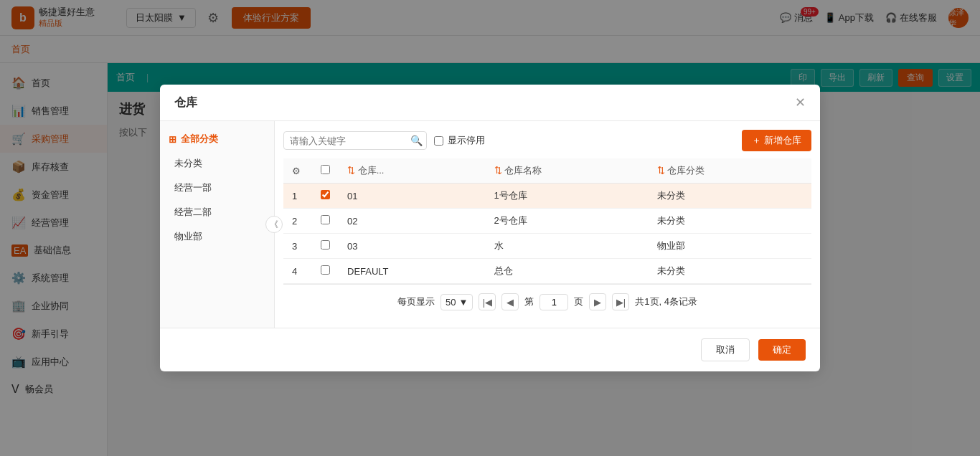  Describe the element at coordinates (661, 171) in the screenshot. I see `sort-icon-cat: ⇅` at that location.